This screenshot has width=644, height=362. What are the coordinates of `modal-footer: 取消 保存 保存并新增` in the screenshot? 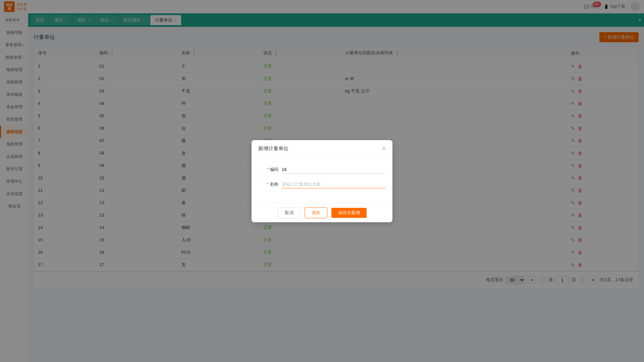 It's located at (322, 213).